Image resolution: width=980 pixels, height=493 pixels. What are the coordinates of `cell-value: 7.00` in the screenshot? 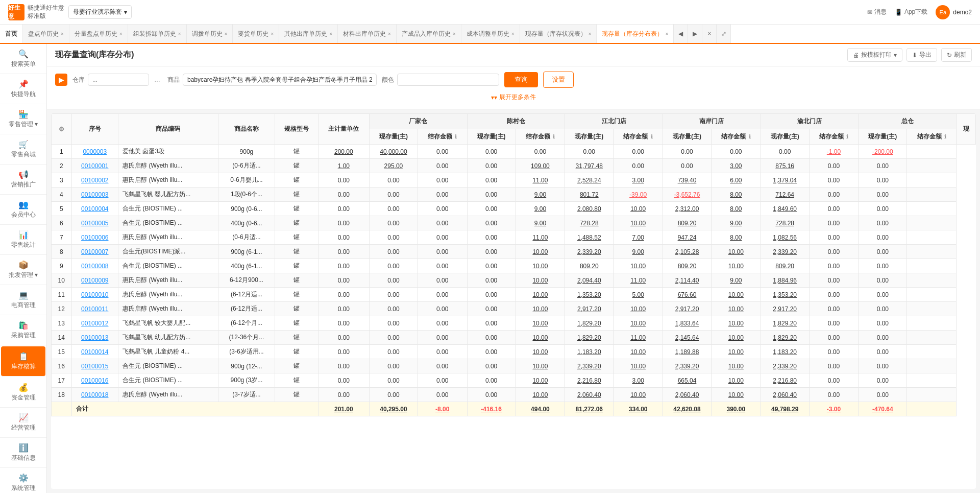 It's located at (638, 238).